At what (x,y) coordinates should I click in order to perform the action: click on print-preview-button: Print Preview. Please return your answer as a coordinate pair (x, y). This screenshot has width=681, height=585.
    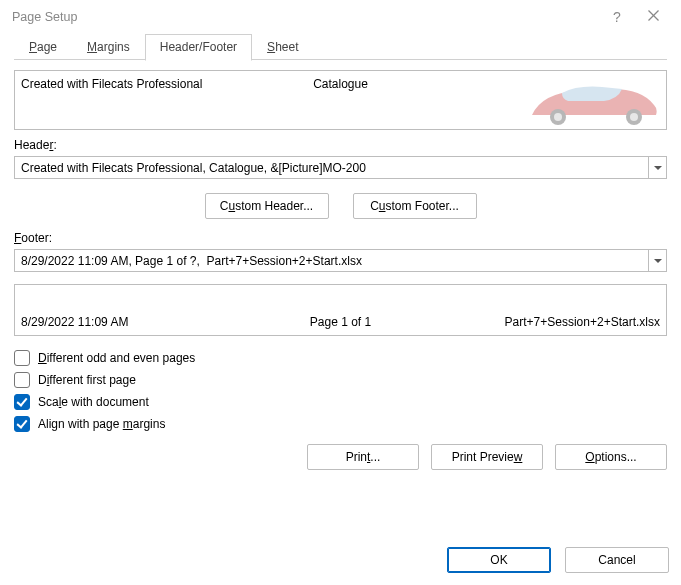
    Looking at the image, I should click on (487, 457).